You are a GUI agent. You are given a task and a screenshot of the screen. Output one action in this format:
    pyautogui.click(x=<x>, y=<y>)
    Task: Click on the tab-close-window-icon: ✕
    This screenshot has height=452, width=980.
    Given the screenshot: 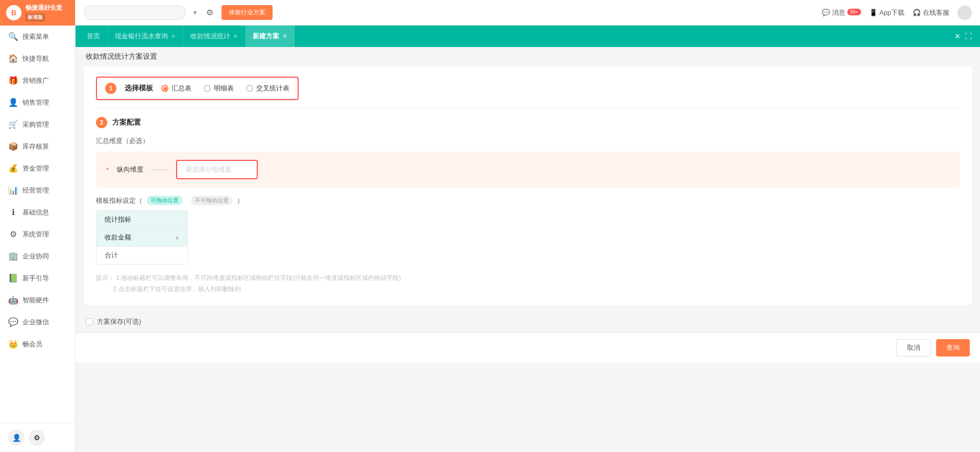 What is the action you would take?
    pyautogui.click(x=958, y=36)
    